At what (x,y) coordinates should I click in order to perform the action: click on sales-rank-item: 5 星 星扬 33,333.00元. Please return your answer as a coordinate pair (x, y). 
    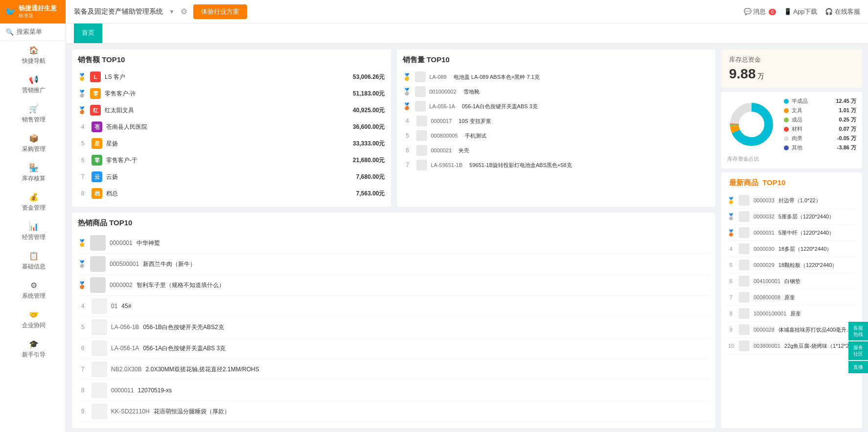
    Looking at the image, I should click on (231, 144).